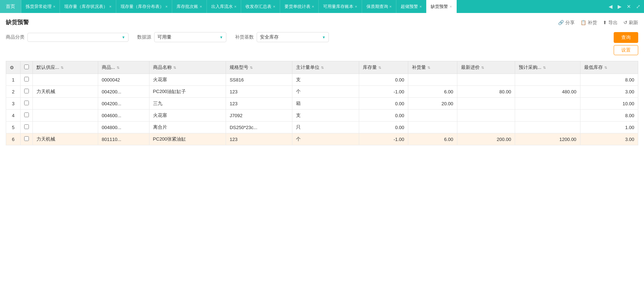 This screenshot has height=287, width=644. I want to click on table-row: 5004800...离合片DS250*23c...只0.001.00, so click(322, 128).